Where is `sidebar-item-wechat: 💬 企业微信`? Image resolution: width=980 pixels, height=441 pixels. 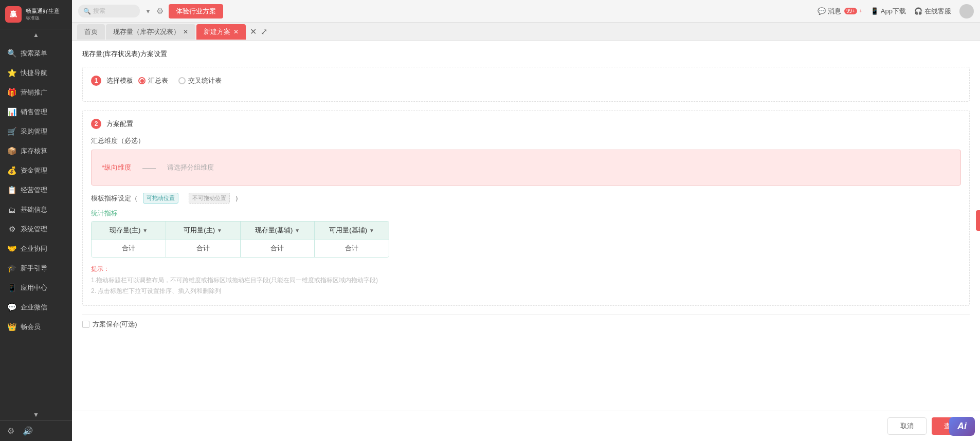
sidebar-item-wechat: 💬 企业微信 is located at coordinates (36, 307).